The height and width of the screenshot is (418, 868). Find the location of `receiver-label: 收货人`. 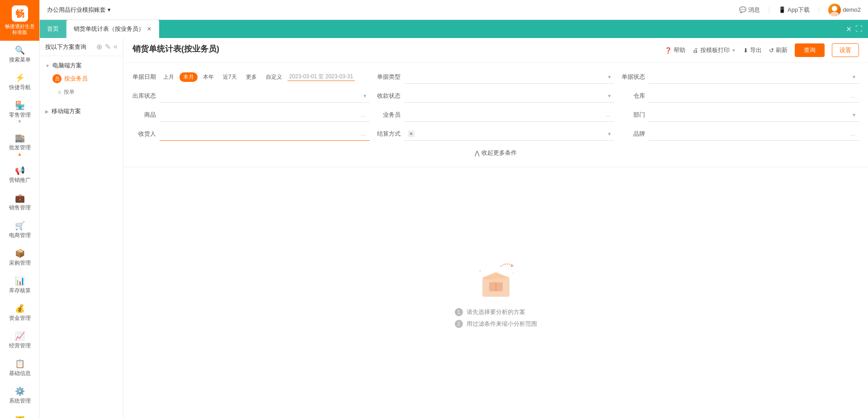

receiver-label: 收货人 is located at coordinates (144, 134).